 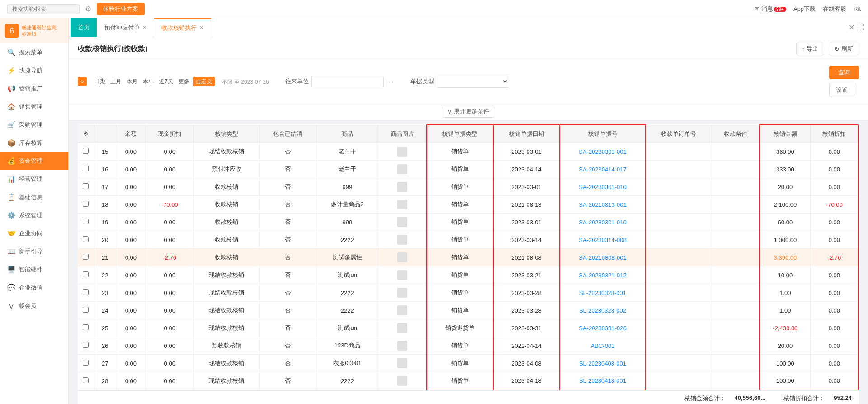 I want to click on filter-expand-btn: ∨ 展开更多条件, so click(x=468, y=111).